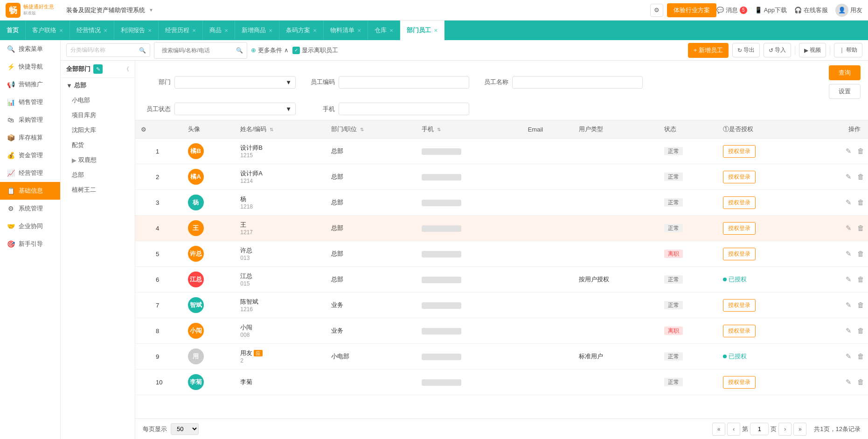 The width and height of the screenshot is (868, 439). What do you see at coordinates (13, 30) in the screenshot?
I see `tab-home: 首页` at bounding box center [13, 30].